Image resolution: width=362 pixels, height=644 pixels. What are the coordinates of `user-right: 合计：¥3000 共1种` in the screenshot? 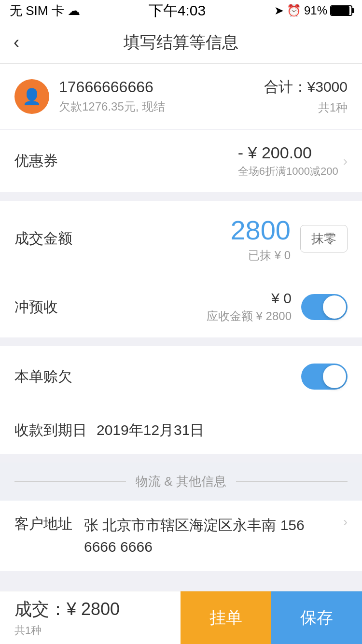 It's located at (306, 97).